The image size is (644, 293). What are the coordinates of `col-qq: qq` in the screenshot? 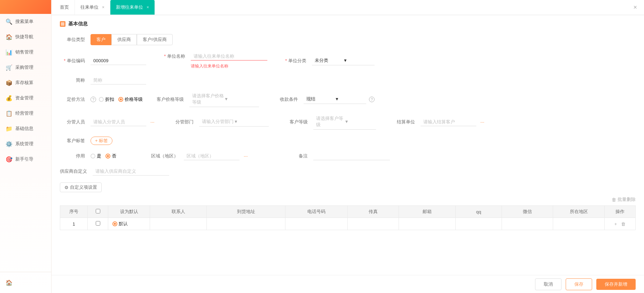 It's located at (479, 212).